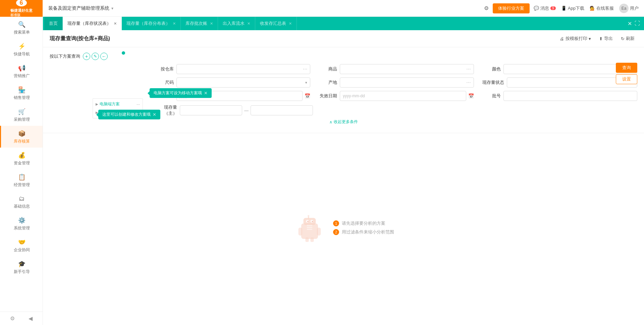 Image resolution: width=644 pixels, height=325 pixels. What do you see at coordinates (602, 8) in the screenshot?
I see `support-action: 💁 在线客服` at bounding box center [602, 8].